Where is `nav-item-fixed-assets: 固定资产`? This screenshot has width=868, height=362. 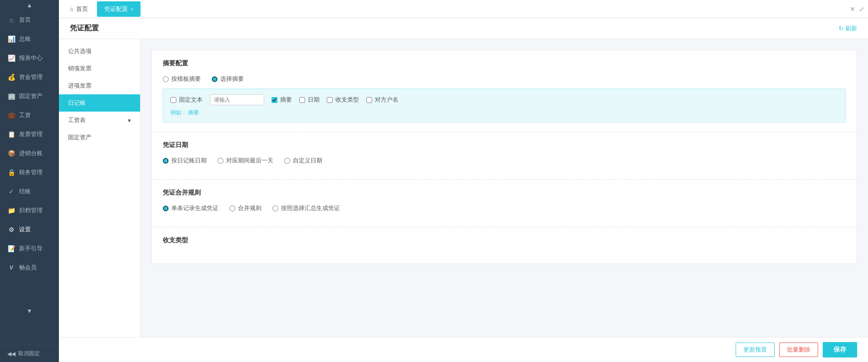 nav-item-fixed-assets: 固定资产 is located at coordinates (100, 137).